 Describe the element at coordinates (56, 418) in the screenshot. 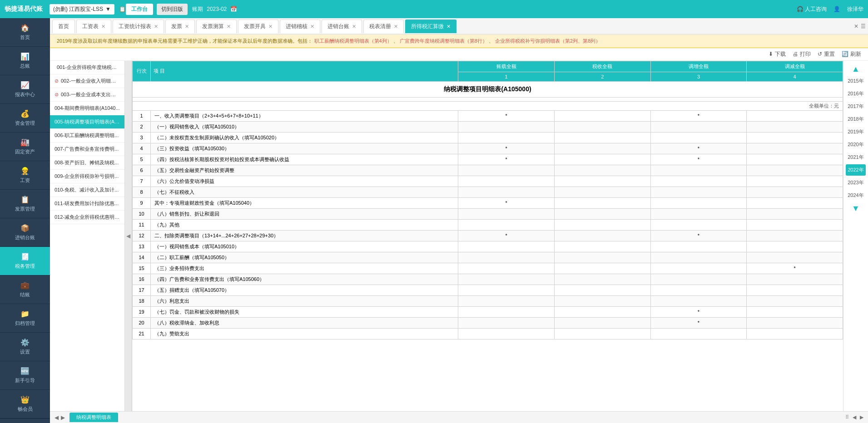

I see `scroll-left-icon: ◀` at that location.